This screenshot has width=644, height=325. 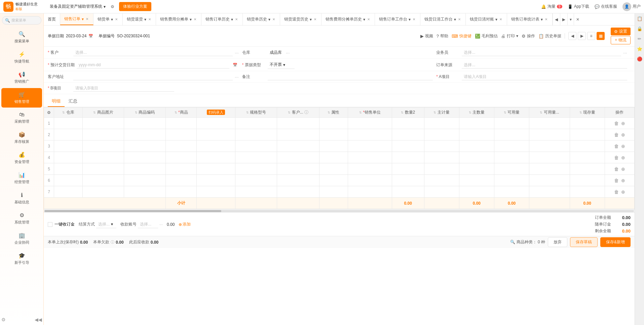 What do you see at coordinates (281, 65) in the screenshot?
I see `ticket-type-dropdown: 不开票 ▾` at bounding box center [281, 65].